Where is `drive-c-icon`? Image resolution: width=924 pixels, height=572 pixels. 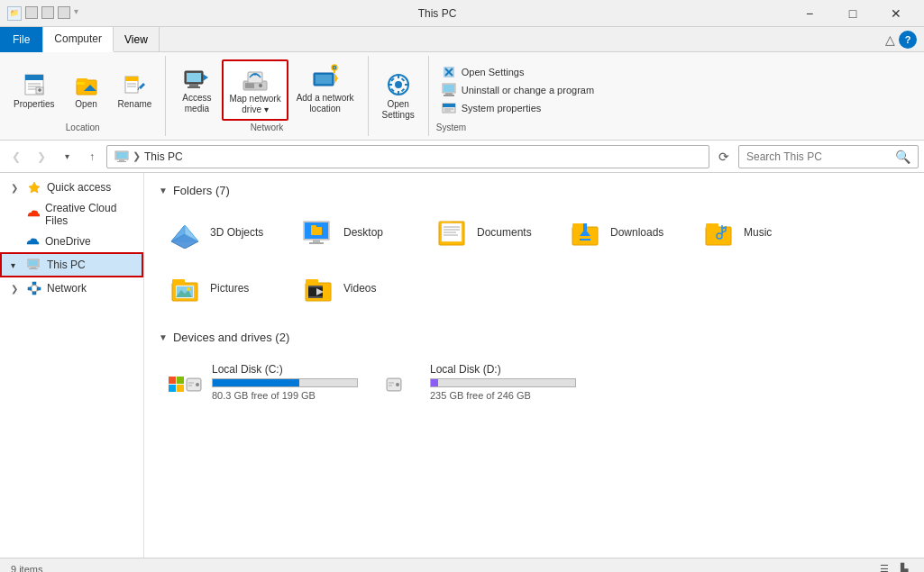 drive-c-icon is located at coordinates (185, 382).